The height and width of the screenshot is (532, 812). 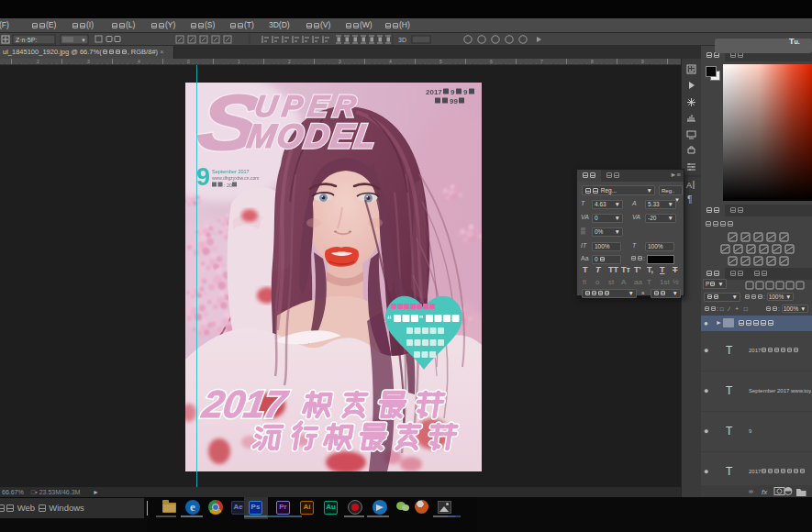 I want to click on svg-text:: 20: : 20, so click(x=228, y=185).